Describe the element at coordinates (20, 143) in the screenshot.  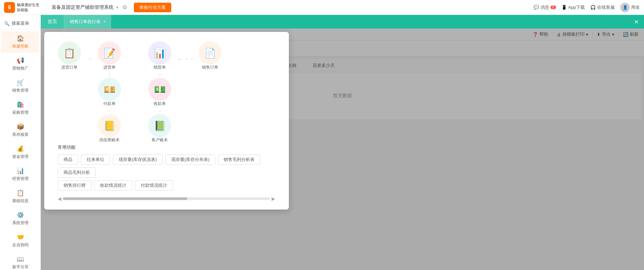
I see `sidebar: 🔍 搜索菜单 🏠 快捷导航 📢 营销推广 🛒 销售管理 🛍️ 采购管理 📦 库存…` at that location.